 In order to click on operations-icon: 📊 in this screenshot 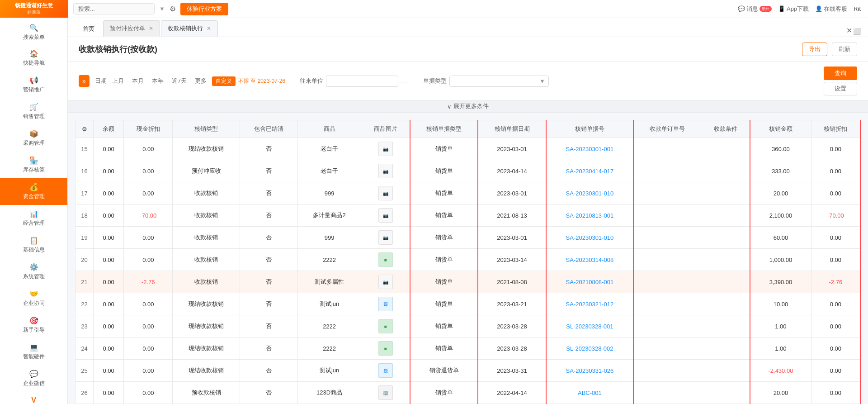, I will do `click(34, 214)`.